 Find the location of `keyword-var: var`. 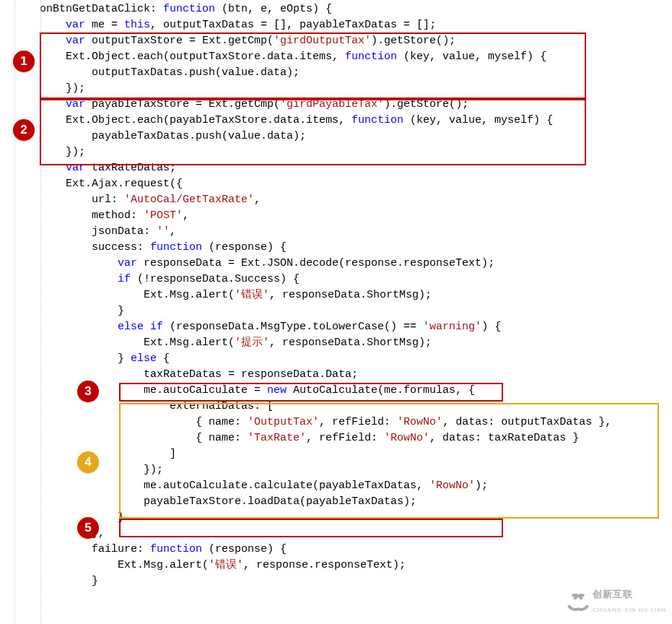

keyword-var: var is located at coordinates (75, 25).